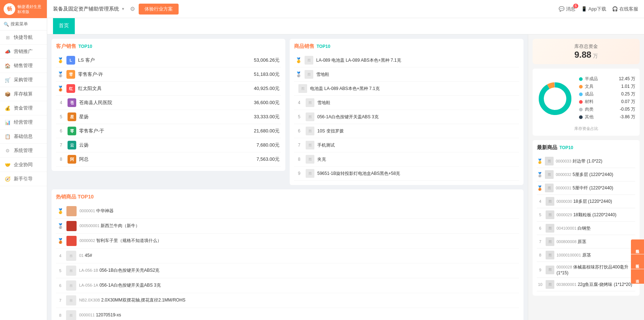  I want to click on logo-text: 畅捷通好生意 标准版, so click(29, 9).